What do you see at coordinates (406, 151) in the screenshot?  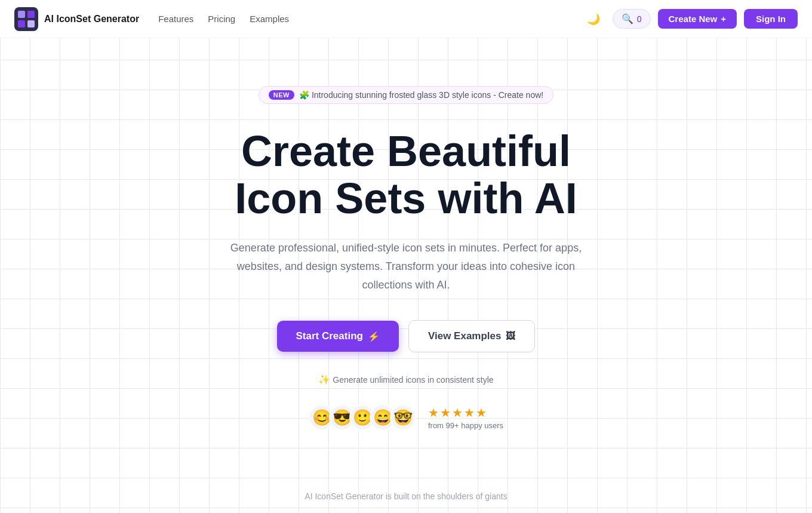 I see `hero-title-line1: Create Beautiful` at bounding box center [406, 151].